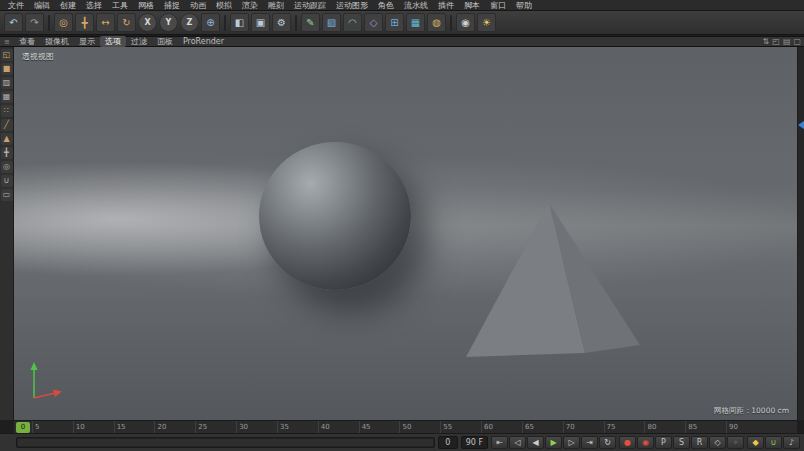  What do you see at coordinates (7, 83) in the screenshot?
I see `texture-mode-icon: ▨` at bounding box center [7, 83].